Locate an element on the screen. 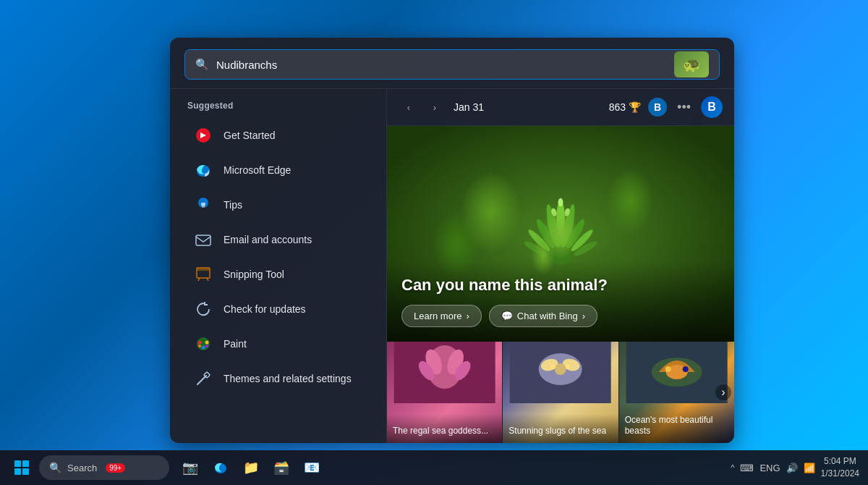  nav-right-area: 863 🏆 B ••• B is located at coordinates (665, 107).